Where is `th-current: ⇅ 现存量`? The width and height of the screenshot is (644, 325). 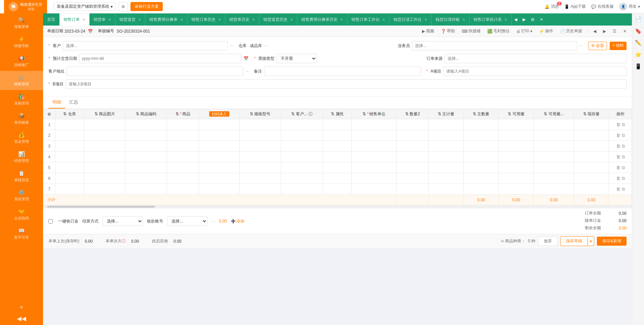
th-current: ⇅ 现存量 is located at coordinates (592, 114).